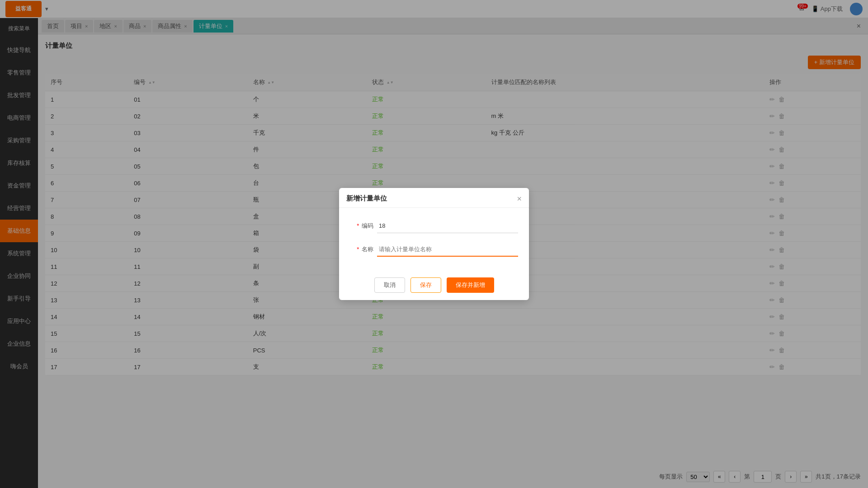 The height and width of the screenshot is (488, 868). What do you see at coordinates (434, 240) in the screenshot?
I see `modal-body: * 编码 * 名称` at bounding box center [434, 240].